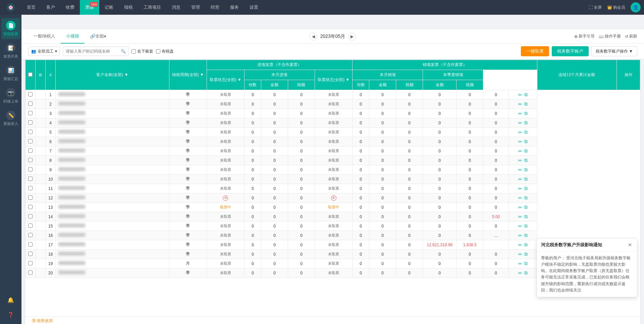 This screenshot has width=644, height=324. Describe the element at coordinates (570, 51) in the screenshot. I see `digital-account-btn: 税务数字账户` at that location.